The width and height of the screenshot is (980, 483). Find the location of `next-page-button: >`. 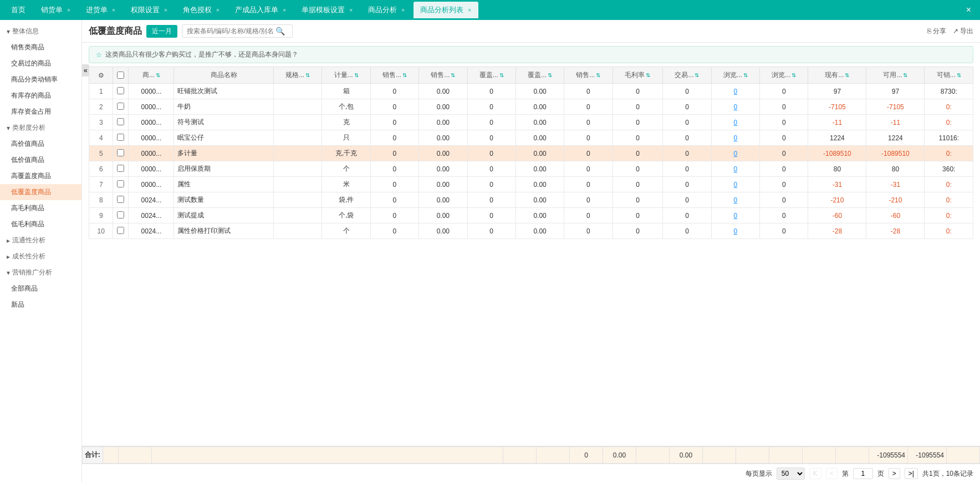

next-page-button: > is located at coordinates (895, 474).